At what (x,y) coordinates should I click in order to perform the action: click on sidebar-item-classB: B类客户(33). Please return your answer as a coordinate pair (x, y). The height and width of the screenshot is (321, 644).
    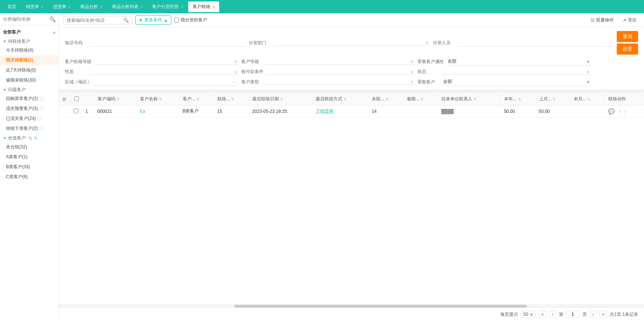
    Looking at the image, I should click on (29, 167).